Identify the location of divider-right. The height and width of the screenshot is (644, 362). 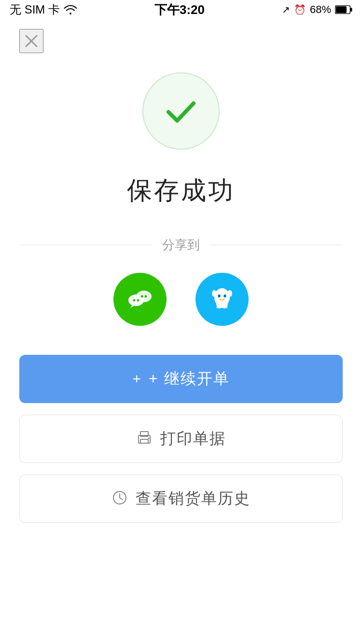
(276, 245).